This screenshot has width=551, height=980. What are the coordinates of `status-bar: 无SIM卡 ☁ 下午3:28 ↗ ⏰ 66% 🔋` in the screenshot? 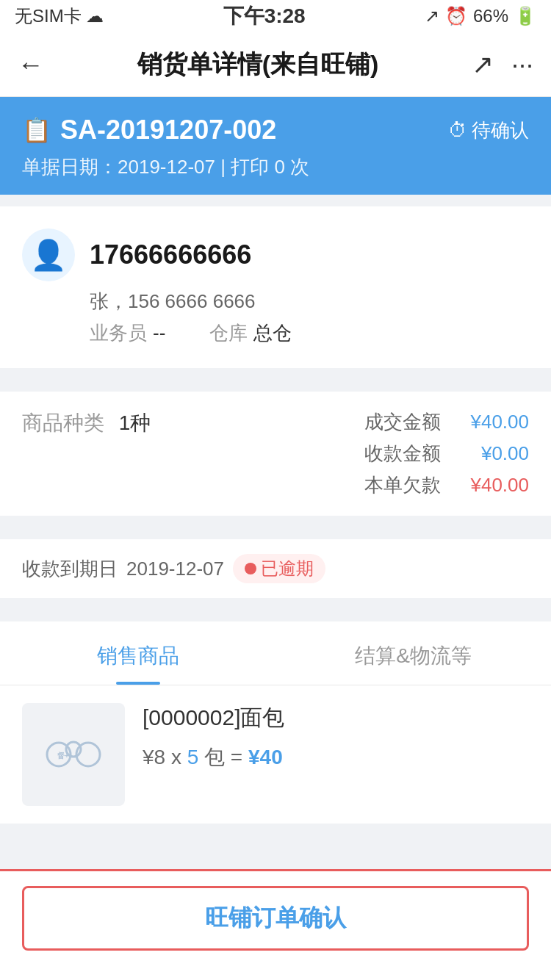 It's located at (276, 16).